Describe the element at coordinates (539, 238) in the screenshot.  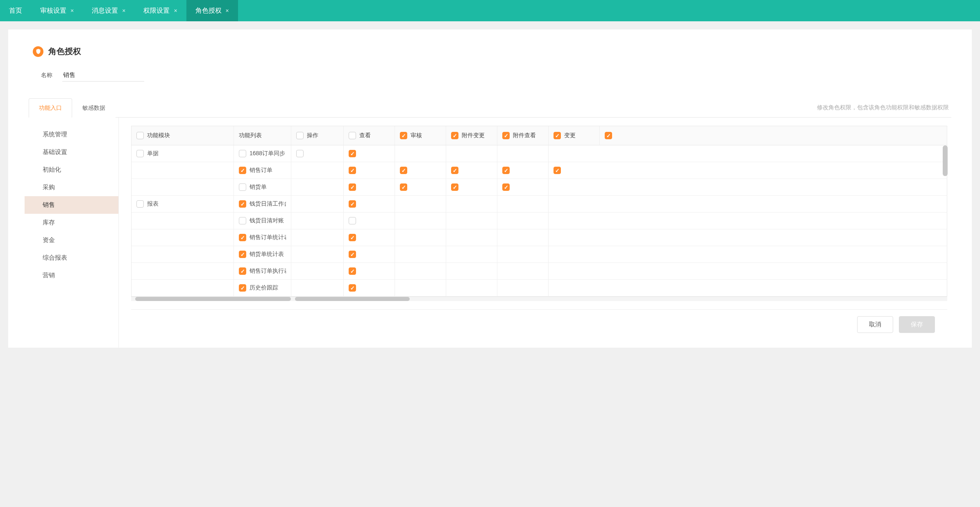
I see `table-row: 销售订单统计表` at that location.